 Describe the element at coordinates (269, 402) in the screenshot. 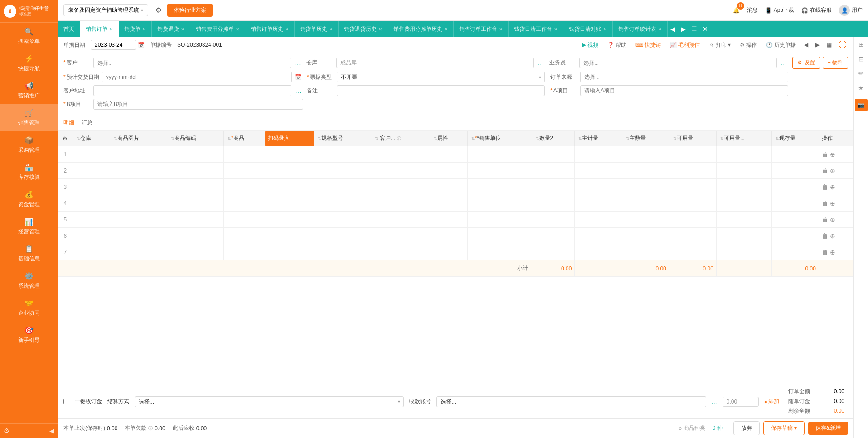

I see `payment-method-select: 选择...` at that location.